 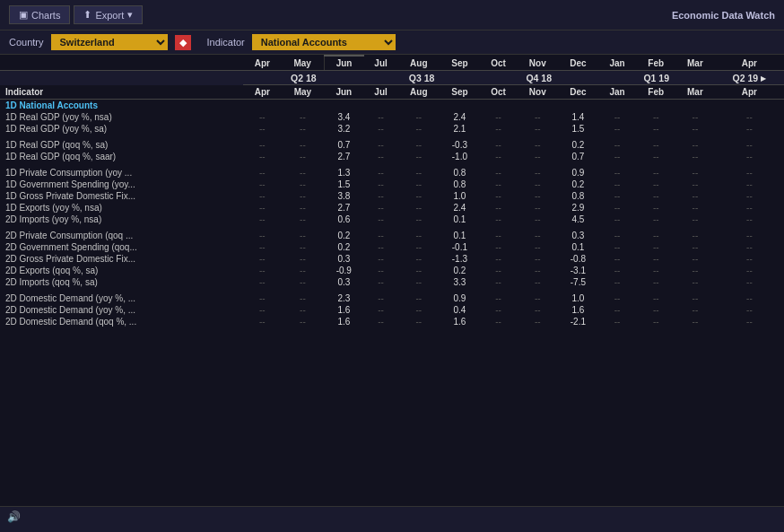 What do you see at coordinates (392, 156) in the screenshot?
I see `table-row: 1D Real GDP (qoq %, saar)----2.7-----1.0…` at bounding box center [392, 156].